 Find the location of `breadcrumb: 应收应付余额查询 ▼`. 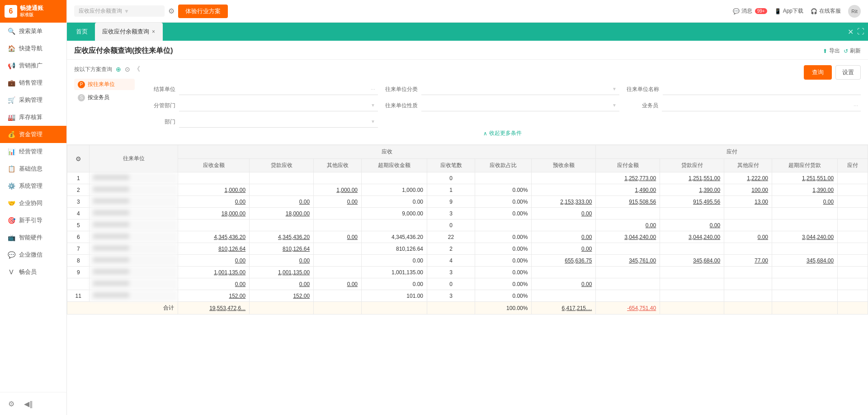

breadcrumb: 应收应付余额查询 ▼ is located at coordinates (119, 11).